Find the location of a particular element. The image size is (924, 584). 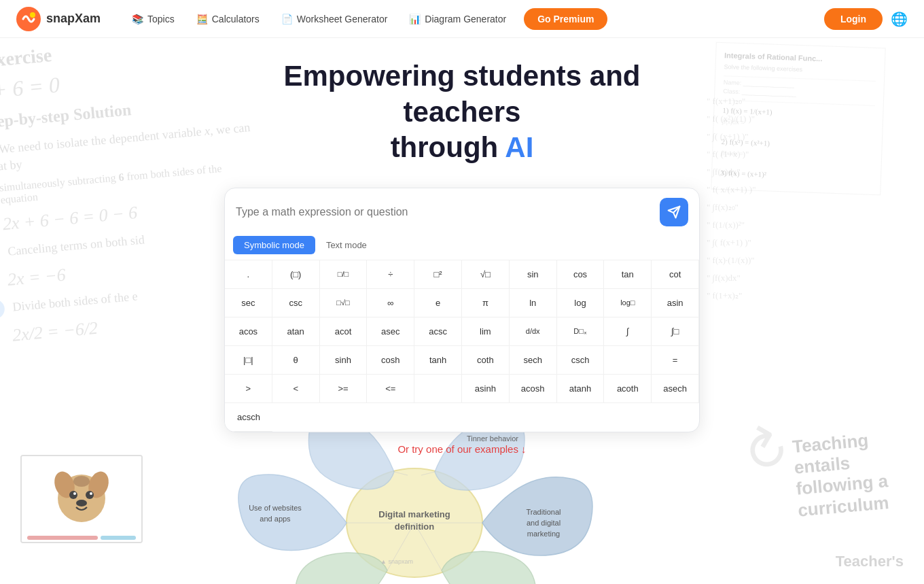

teaching-text: Teaching entails following a curriculum is located at coordinates (856, 474).